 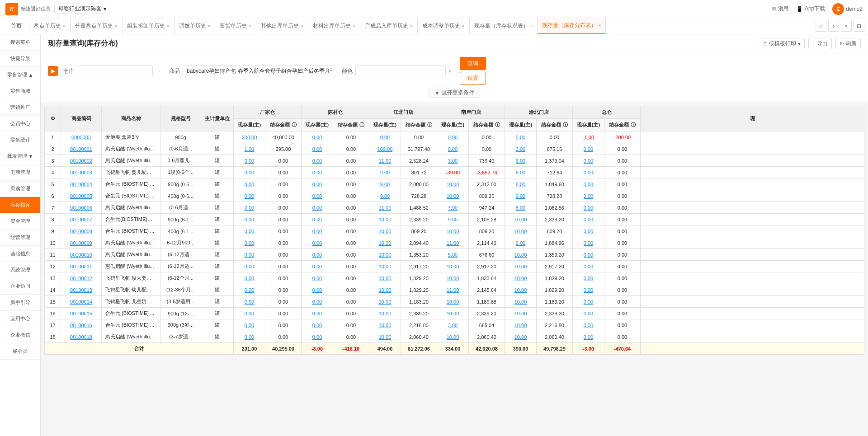 I want to click on tab-close-9: ×, so click(x=463, y=26).